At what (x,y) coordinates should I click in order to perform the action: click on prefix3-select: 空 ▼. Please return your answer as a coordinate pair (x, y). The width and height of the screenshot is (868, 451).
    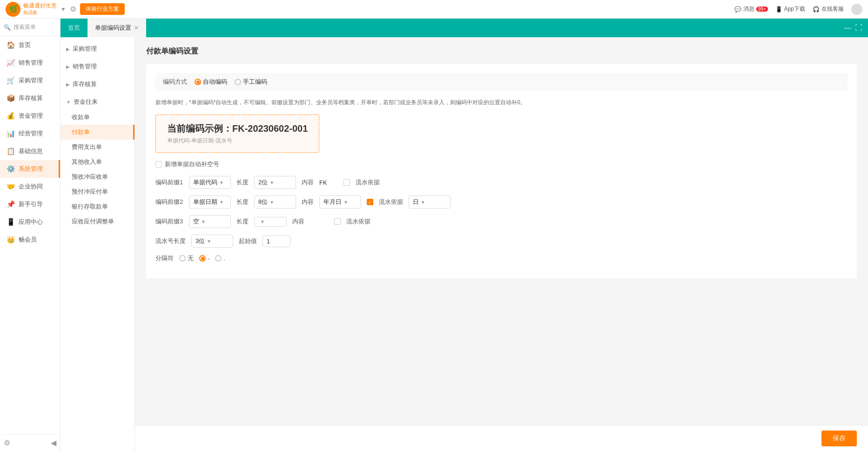
    Looking at the image, I should click on (210, 222).